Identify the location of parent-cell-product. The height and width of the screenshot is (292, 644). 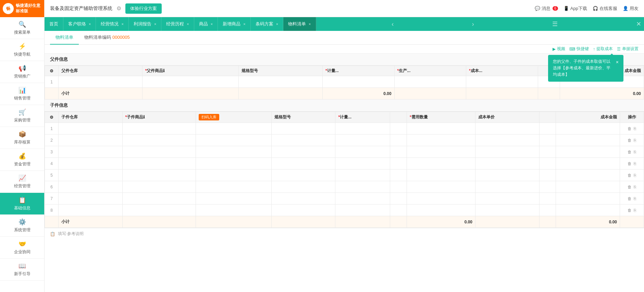
(190, 82).